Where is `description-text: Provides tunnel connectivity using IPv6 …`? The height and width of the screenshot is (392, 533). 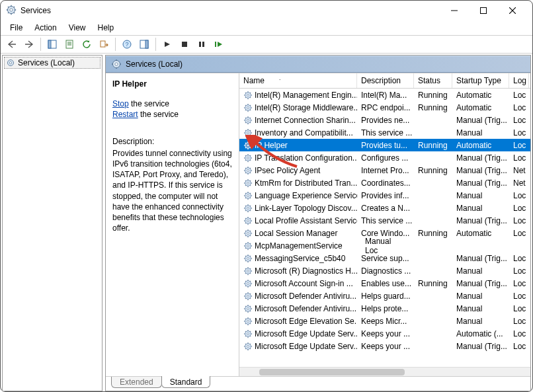
description-text: Provides tunnel connectivity using IPv6 … is located at coordinates (172, 191).